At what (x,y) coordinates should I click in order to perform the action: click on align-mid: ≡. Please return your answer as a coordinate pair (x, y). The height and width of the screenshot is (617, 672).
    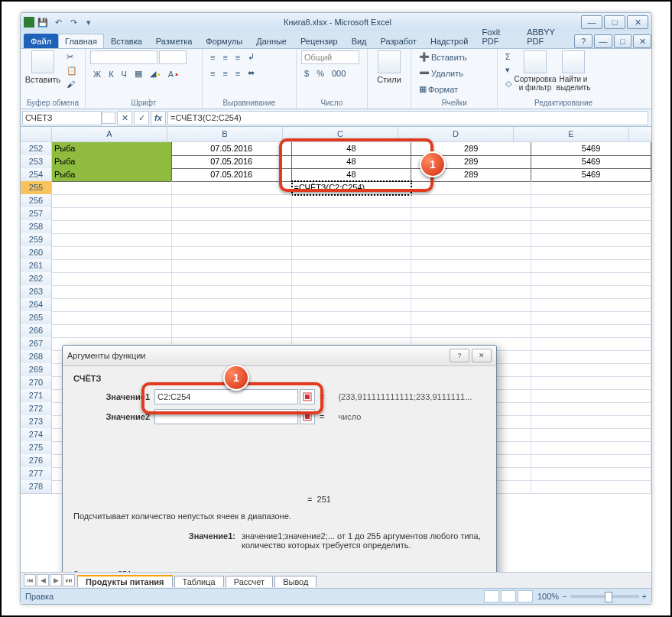
    Looking at the image, I should click on (225, 57).